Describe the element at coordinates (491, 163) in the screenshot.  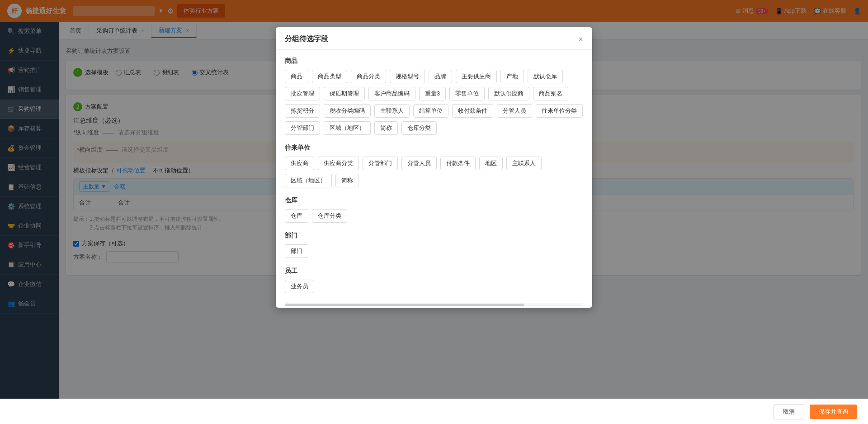
I see `field-tag-1-5: 地区` at that location.